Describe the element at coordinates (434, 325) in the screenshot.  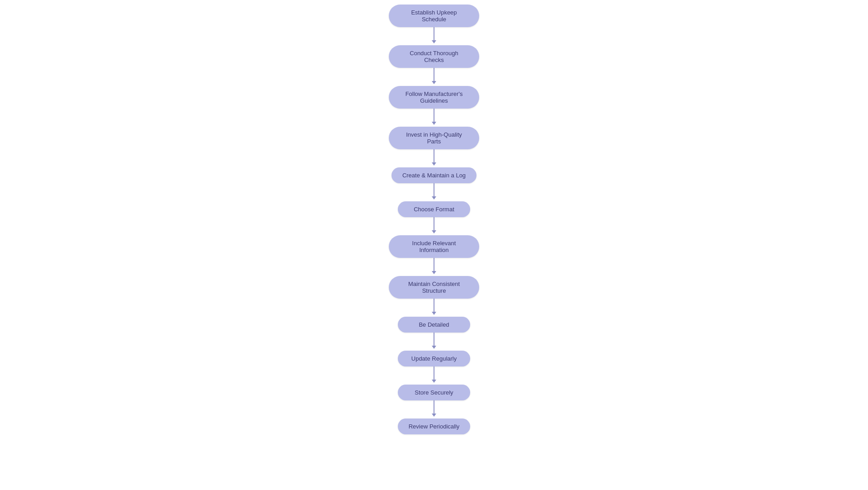
I see `flow-node-be-detailed: Be Detailed` at that location.